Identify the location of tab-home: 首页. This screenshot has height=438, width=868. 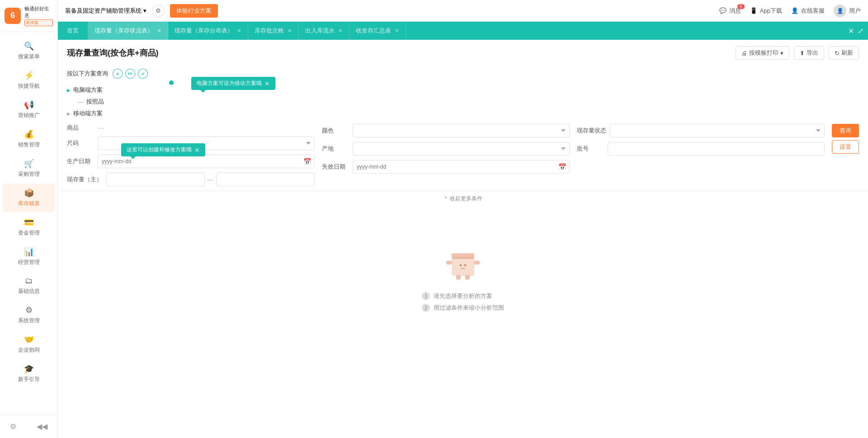
(73, 31).